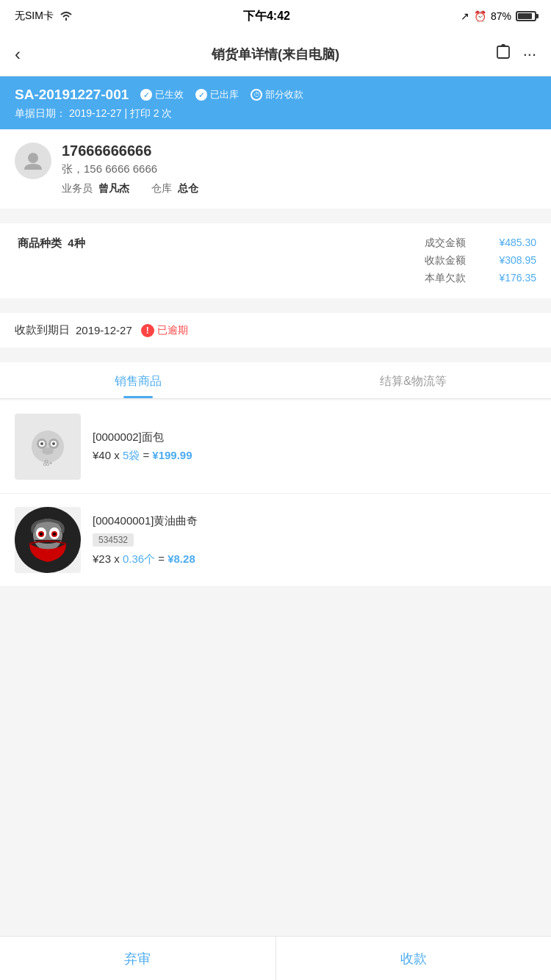 This screenshot has width=551, height=980. Describe the element at coordinates (34, 16) in the screenshot. I see `carrier-text: 无SIM卡` at that location.